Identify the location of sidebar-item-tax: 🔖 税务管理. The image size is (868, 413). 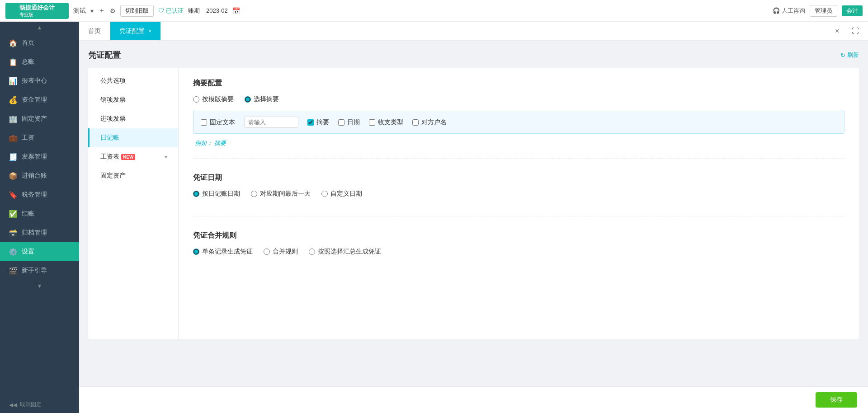
(40, 195).